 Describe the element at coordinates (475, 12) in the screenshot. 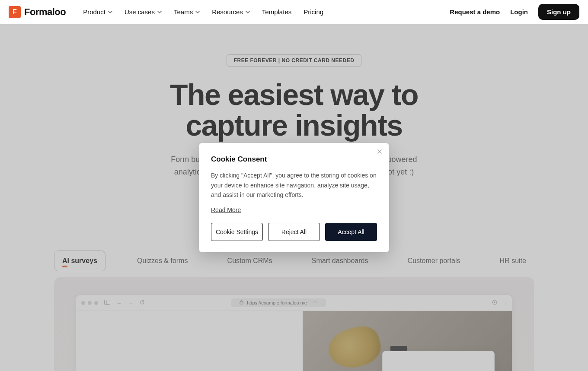

I see `request-demo-link: Request a demo` at that location.